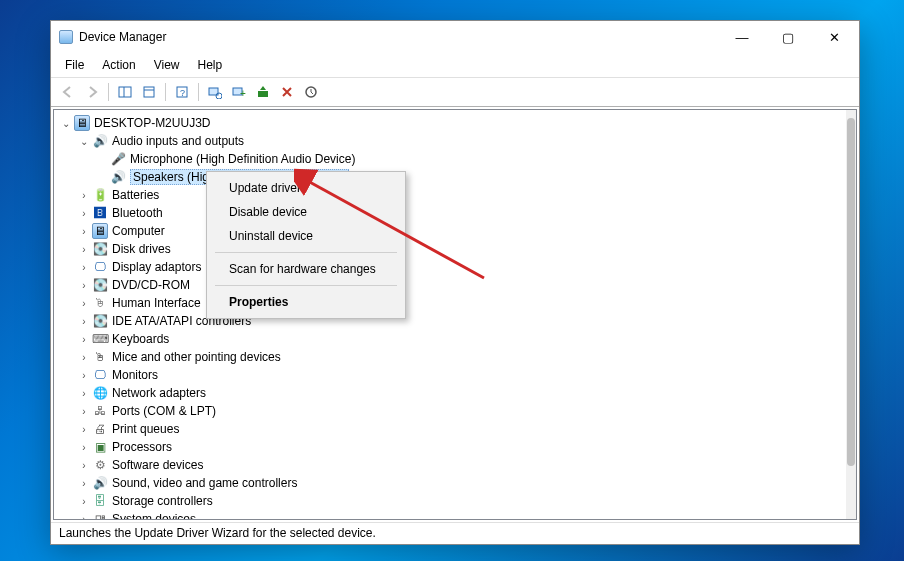 The image size is (904, 561). What do you see at coordinates (74, 65) in the screenshot?
I see `menu-file: File` at bounding box center [74, 65].